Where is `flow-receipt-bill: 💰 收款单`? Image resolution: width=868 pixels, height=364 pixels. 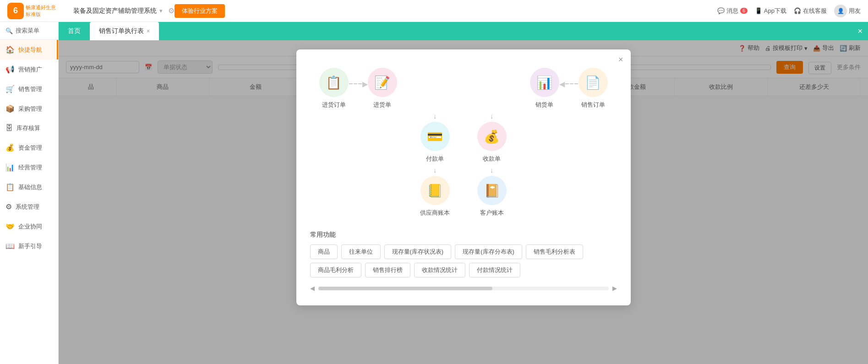 flow-receipt-bill: 💰 收款单 is located at coordinates (492, 142).